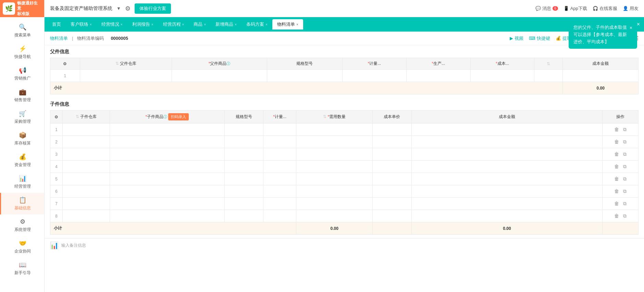  I want to click on delete-row-1-btn: 🗑, so click(617, 129).